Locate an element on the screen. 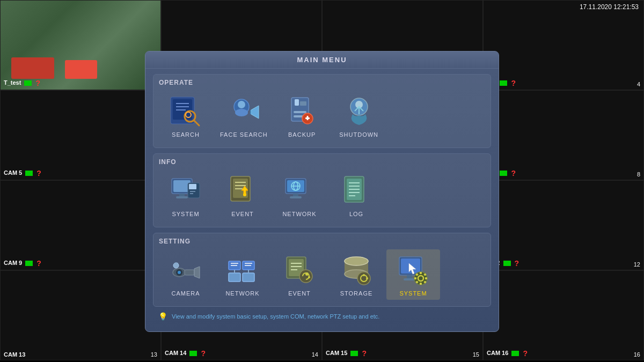 This screenshot has height=362, width=644. info-network-button: NETWORK is located at coordinates (299, 195).